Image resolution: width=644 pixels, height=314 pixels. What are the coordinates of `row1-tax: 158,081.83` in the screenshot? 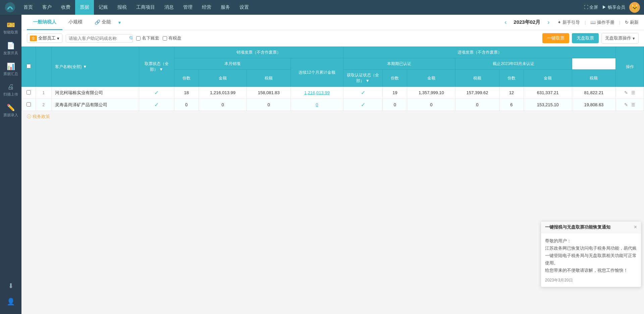 It's located at (269, 93).